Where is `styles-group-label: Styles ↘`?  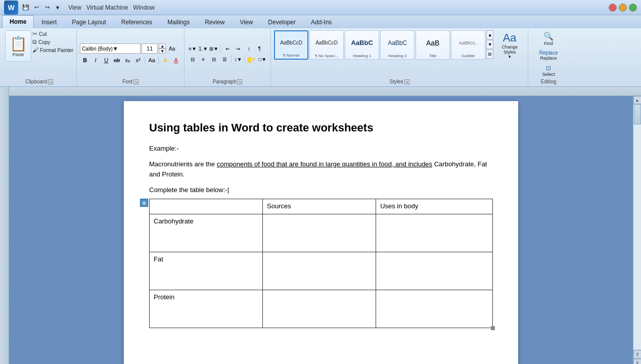
styles-group-label: Styles ↘ is located at coordinates (399, 82).